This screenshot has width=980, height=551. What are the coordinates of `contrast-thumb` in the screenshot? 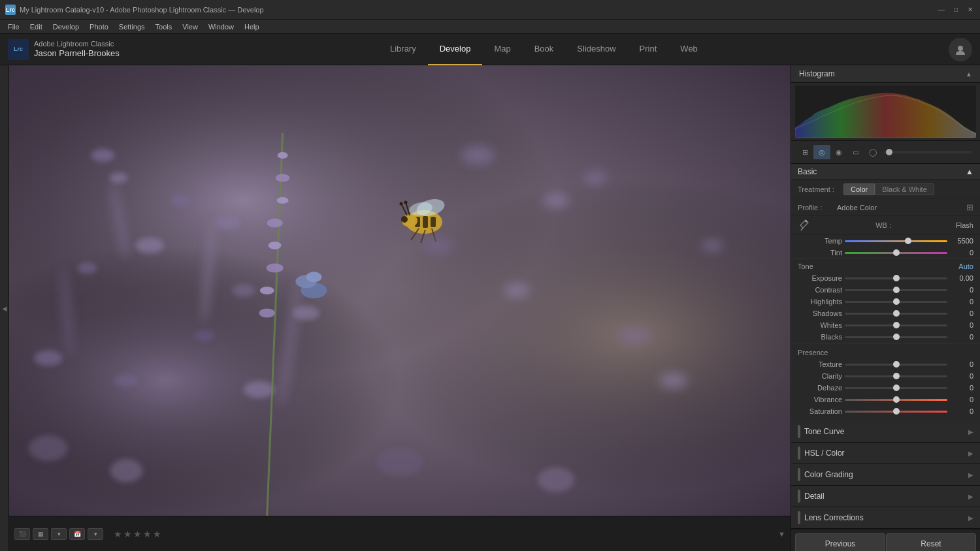 It's located at (896, 290).